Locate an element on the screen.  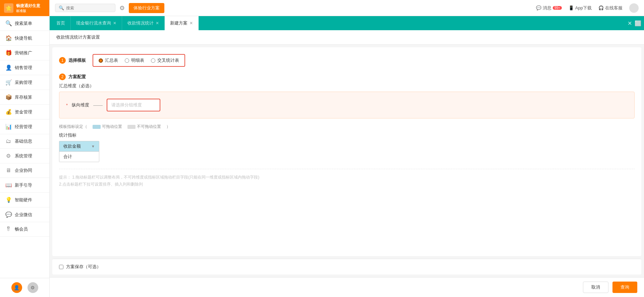
fixed-color-box is located at coordinates (131, 127).